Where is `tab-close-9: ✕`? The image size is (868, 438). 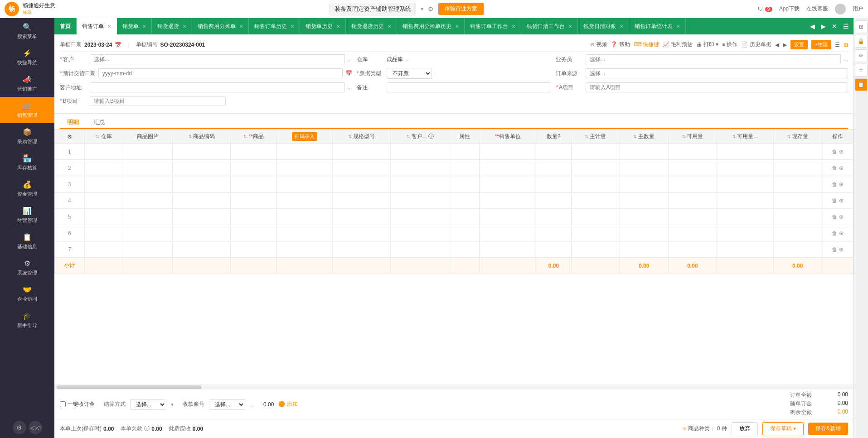 tab-close-9: ✕ is located at coordinates (514, 26).